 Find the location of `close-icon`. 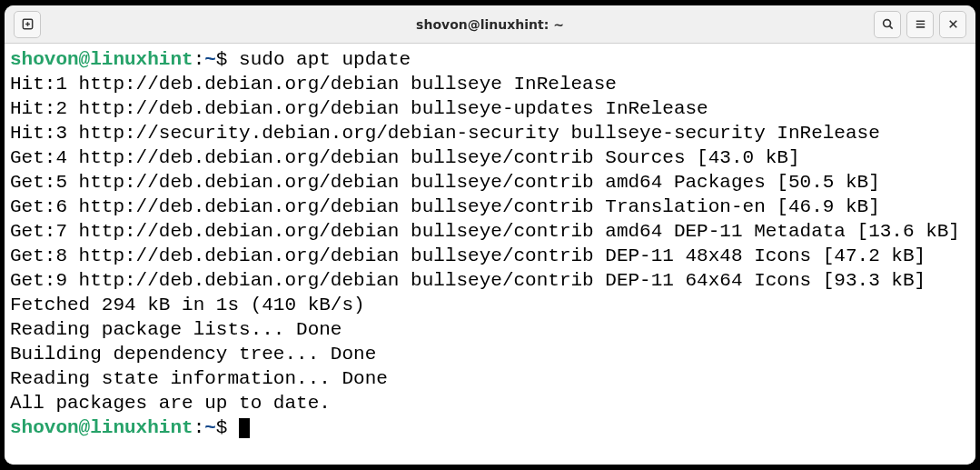

close-icon is located at coordinates (954, 24).